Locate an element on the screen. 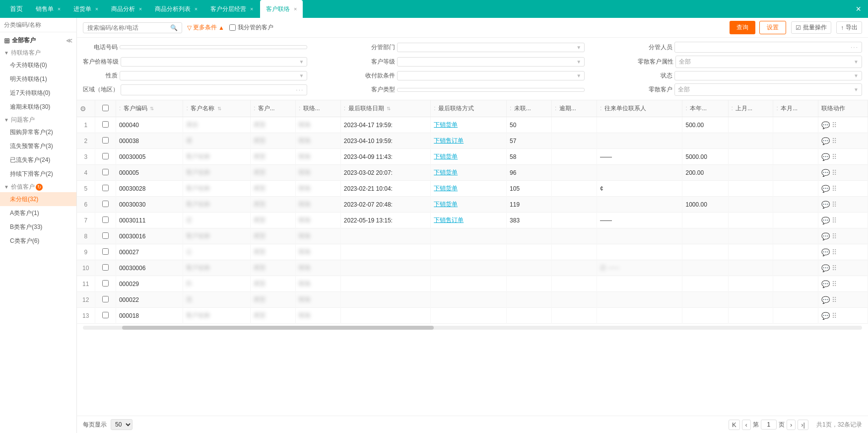 The width and height of the screenshot is (868, 433). filter-customer-tier-select: ▼ is located at coordinates (491, 62).